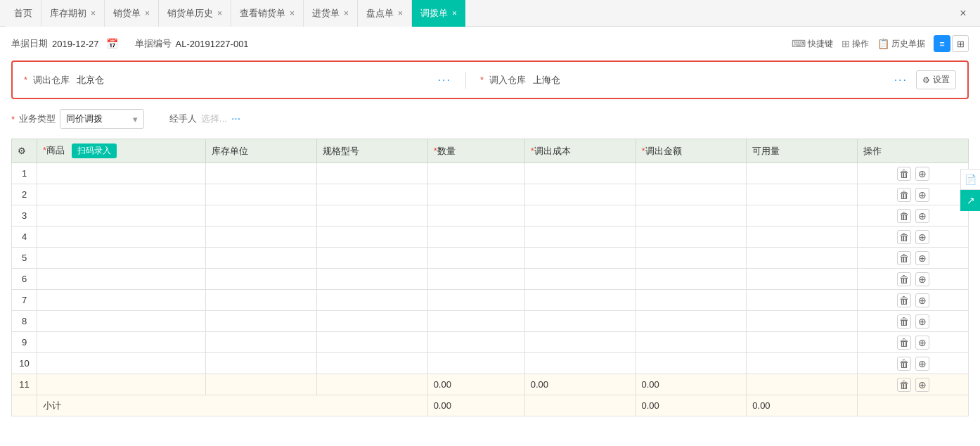 This screenshot has width=980, height=446. Describe the element at coordinates (970, 179) in the screenshot. I see `right-float-doc-btn: 📄` at that location.